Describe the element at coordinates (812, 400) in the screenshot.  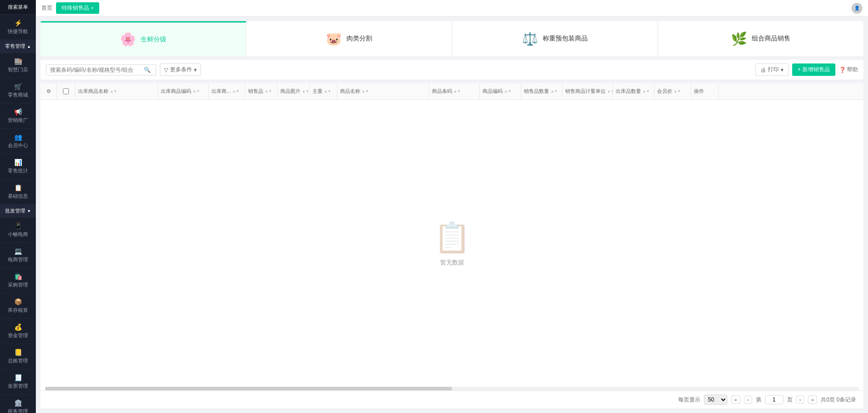
I see `last-page-button: »` at that location.